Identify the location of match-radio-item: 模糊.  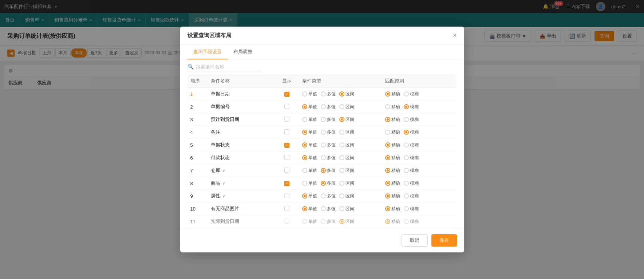
(411, 93).